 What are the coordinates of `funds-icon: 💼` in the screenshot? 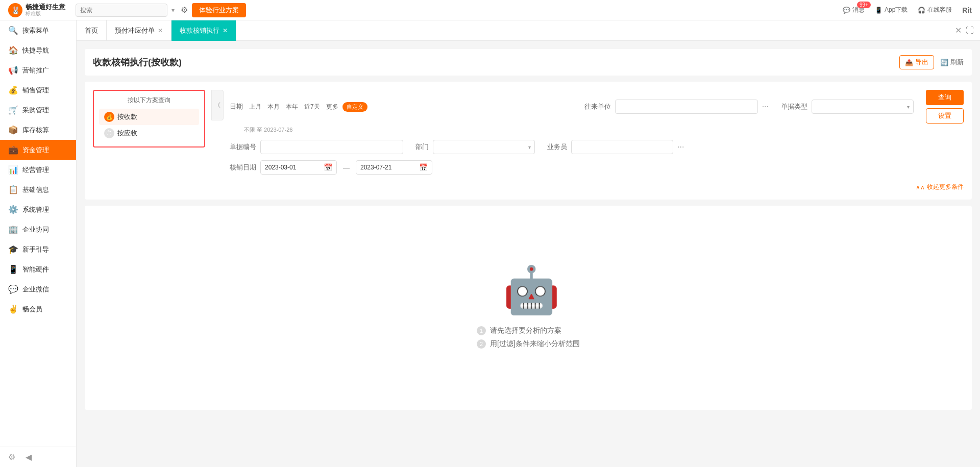 It's located at (13, 150).